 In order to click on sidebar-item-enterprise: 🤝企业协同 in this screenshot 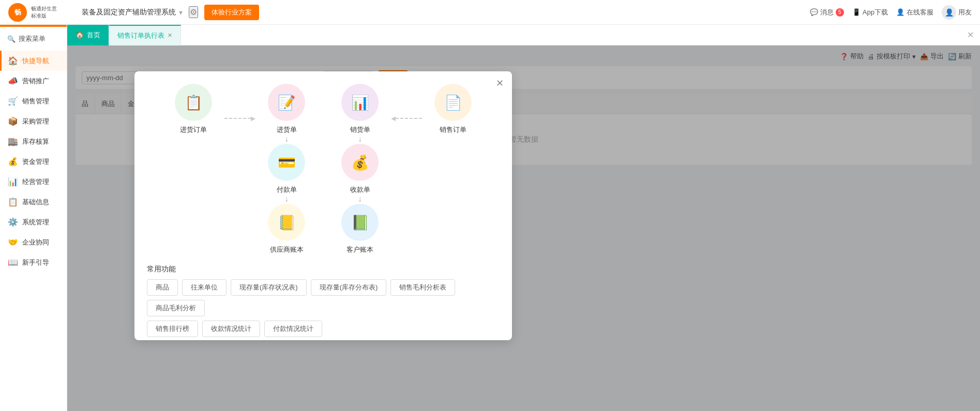, I will do `click(33, 242)`.